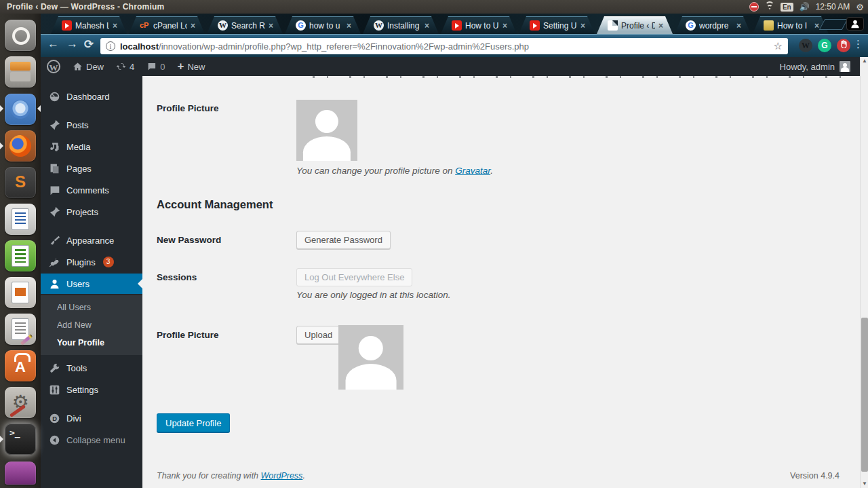  What do you see at coordinates (92, 325) in the screenshot?
I see `submenu-add-new: Add New` at bounding box center [92, 325].